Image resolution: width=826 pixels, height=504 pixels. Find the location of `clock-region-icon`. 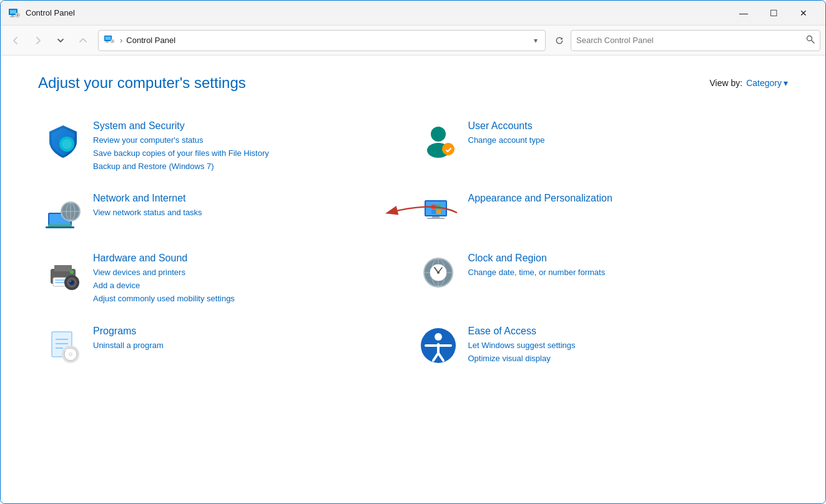

clock-region-icon is located at coordinates (438, 273).